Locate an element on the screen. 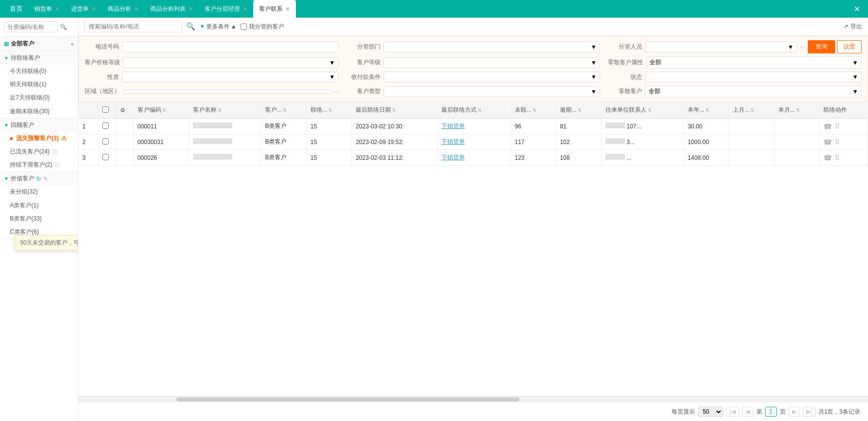 The image size is (868, 421). manager-select: ▼ is located at coordinates (721, 47).